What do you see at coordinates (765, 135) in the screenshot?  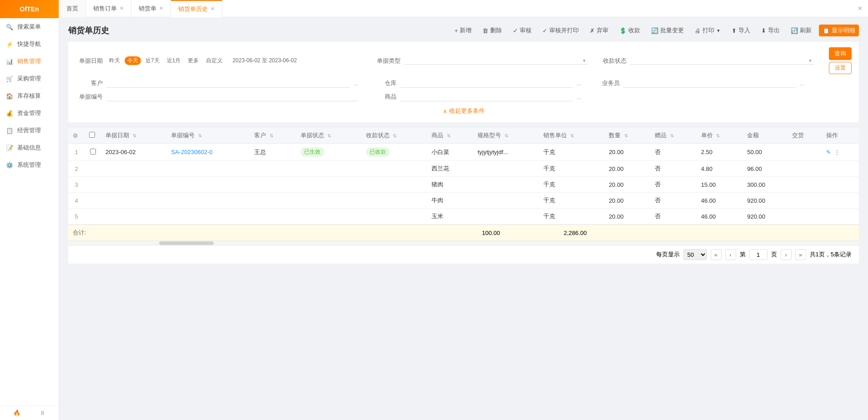 I see `col-amount: 金额` at bounding box center [765, 135].